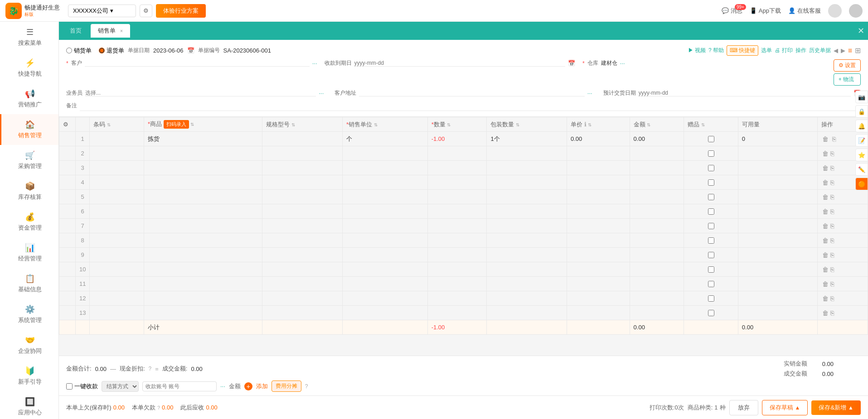 The image size is (868, 419). I want to click on sidebar-item-marketing: 📢 营销推广, so click(29, 99).